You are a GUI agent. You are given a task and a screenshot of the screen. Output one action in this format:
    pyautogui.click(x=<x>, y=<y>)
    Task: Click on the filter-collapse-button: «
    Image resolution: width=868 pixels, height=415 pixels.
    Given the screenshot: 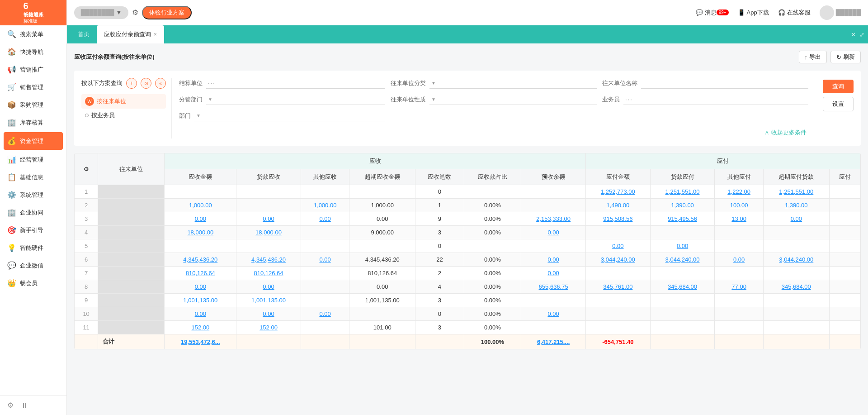 What is the action you would take?
    pyautogui.click(x=160, y=83)
    